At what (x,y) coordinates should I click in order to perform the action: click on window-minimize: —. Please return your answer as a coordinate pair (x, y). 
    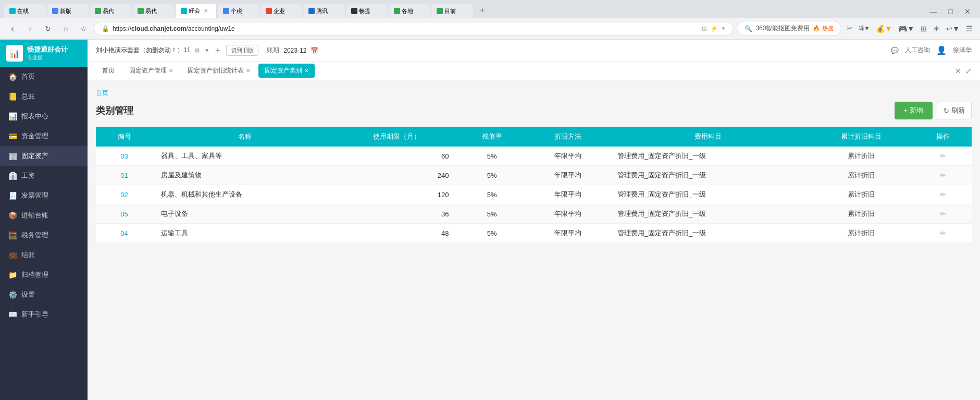
    Looking at the image, I should click on (934, 11).